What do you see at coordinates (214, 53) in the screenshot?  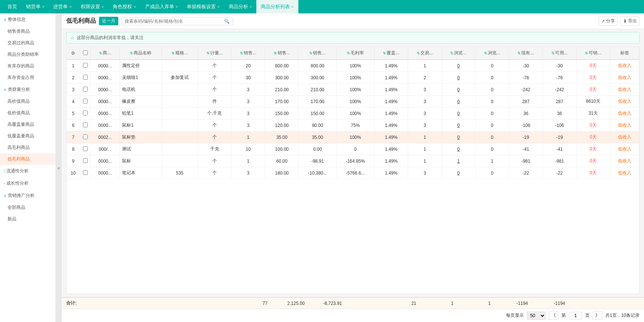 I see `col-unit: ⇅计量...` at bounding box center [214, 53].